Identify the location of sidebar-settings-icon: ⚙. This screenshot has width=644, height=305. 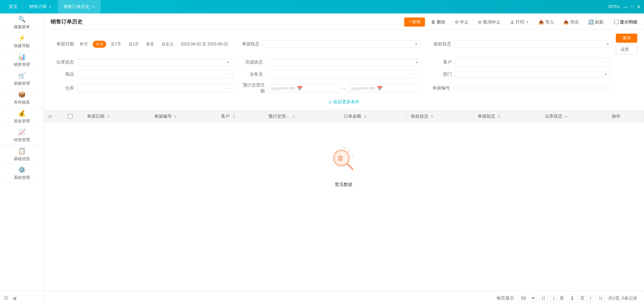
(6, 298).